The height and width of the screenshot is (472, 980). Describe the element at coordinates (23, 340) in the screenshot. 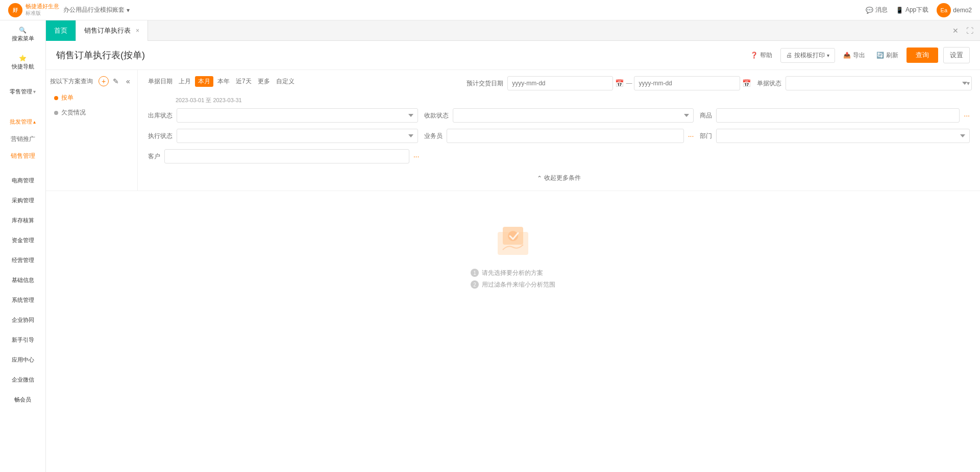

I see `newbie-label: 新手引导` at that location.